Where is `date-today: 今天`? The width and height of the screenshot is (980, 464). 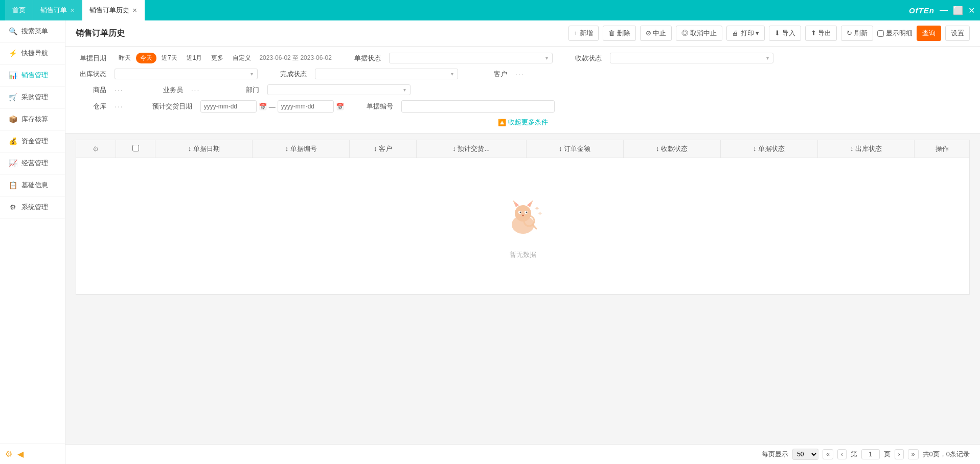 date-today: 今天 is located at coordinates (146, 58).